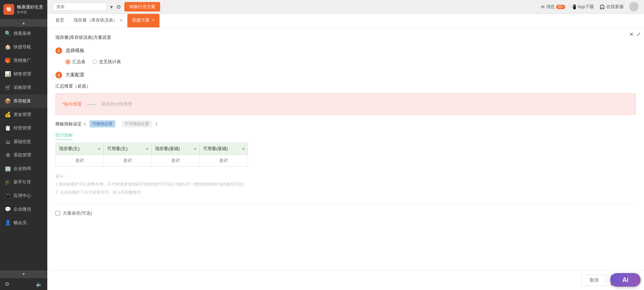 The height and width of the screenshot is (290, 644). Describe the element at coordinates (176, 161) in the screenshot. I see `stats-body-2: 合计` at that location.